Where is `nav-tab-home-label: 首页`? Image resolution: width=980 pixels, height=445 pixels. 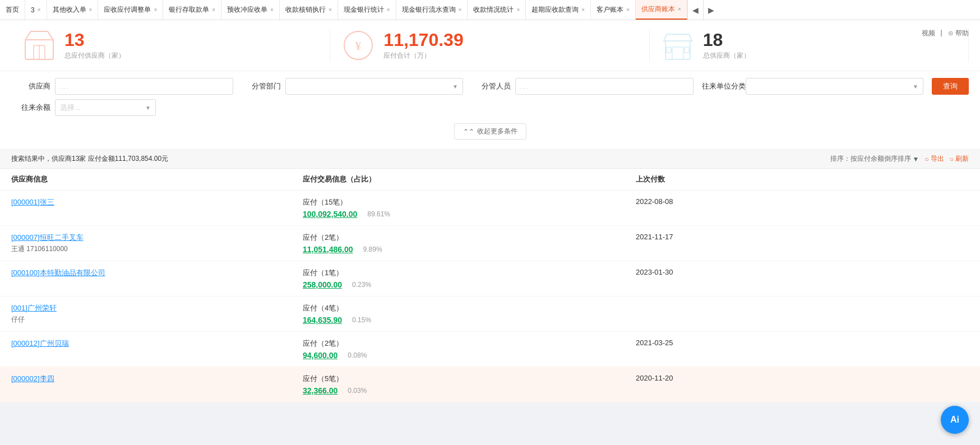 nav-tab-home-label: 首页 is located at coordinates (12, 10).